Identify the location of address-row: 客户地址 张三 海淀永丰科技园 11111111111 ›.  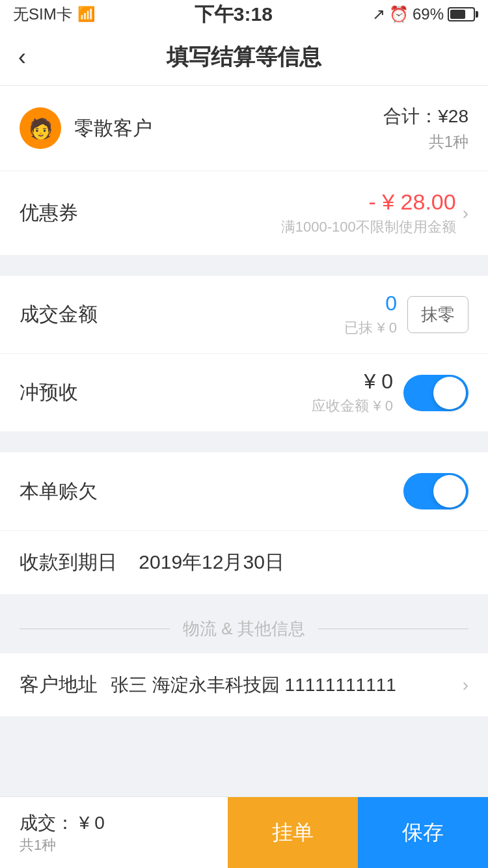
(244, 685).